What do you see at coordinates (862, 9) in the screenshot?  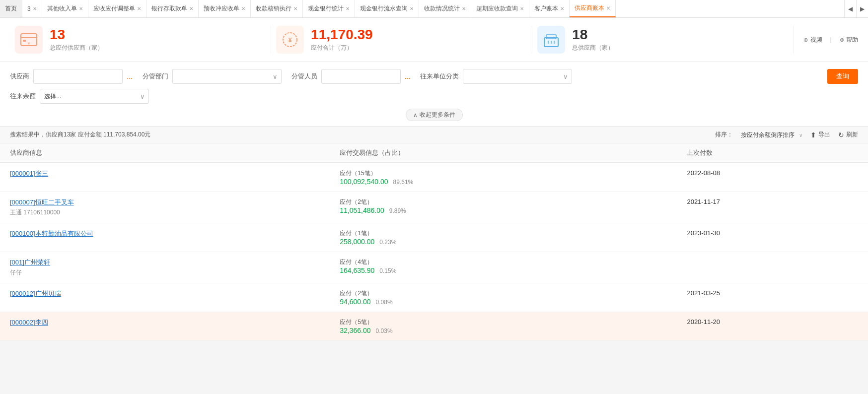 I see `nav-next-button: ▶` at bounding box center [862, 9].